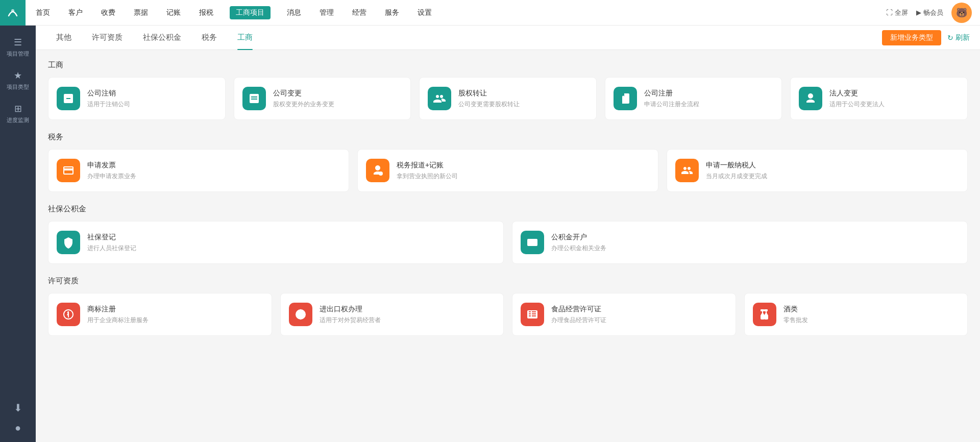  I want to click on card-title: 税务报道+记账, so click(523, 165).